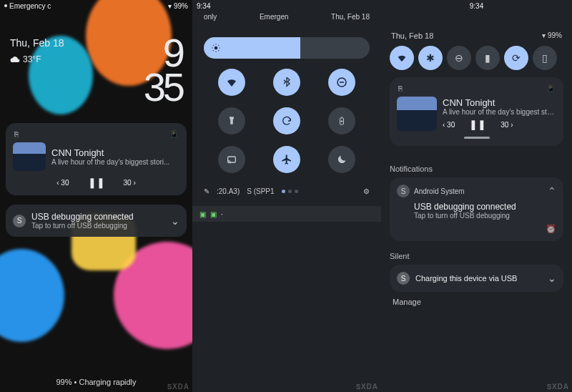  Describe the element at coordinates (412, 36) in the screenshot. I see `shade-date: Thu, Feb 18` at that location.